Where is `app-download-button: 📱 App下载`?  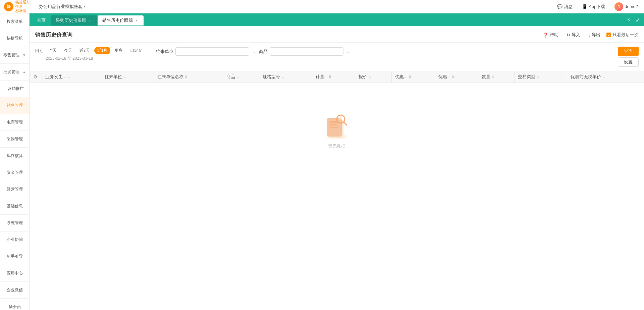
app-download-button: 📱 App下载 is located at coordinates (594, 7).